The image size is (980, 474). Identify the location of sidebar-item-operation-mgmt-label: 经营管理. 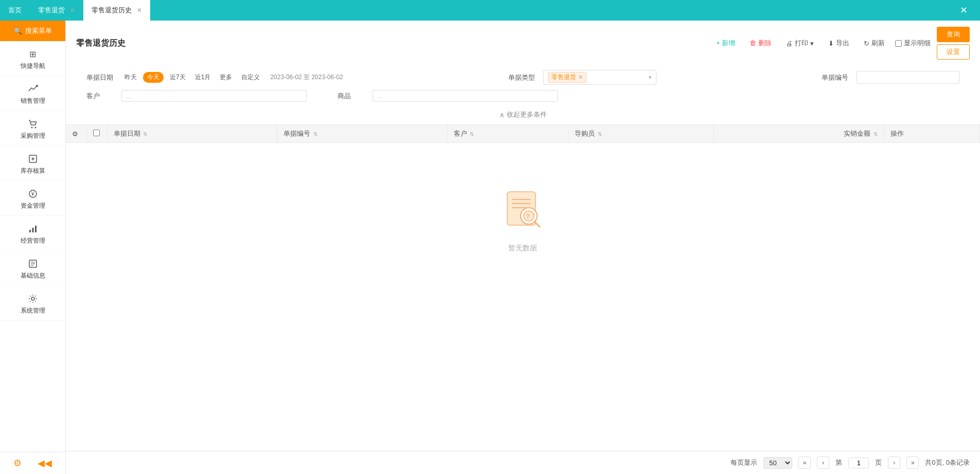
(33, 241).